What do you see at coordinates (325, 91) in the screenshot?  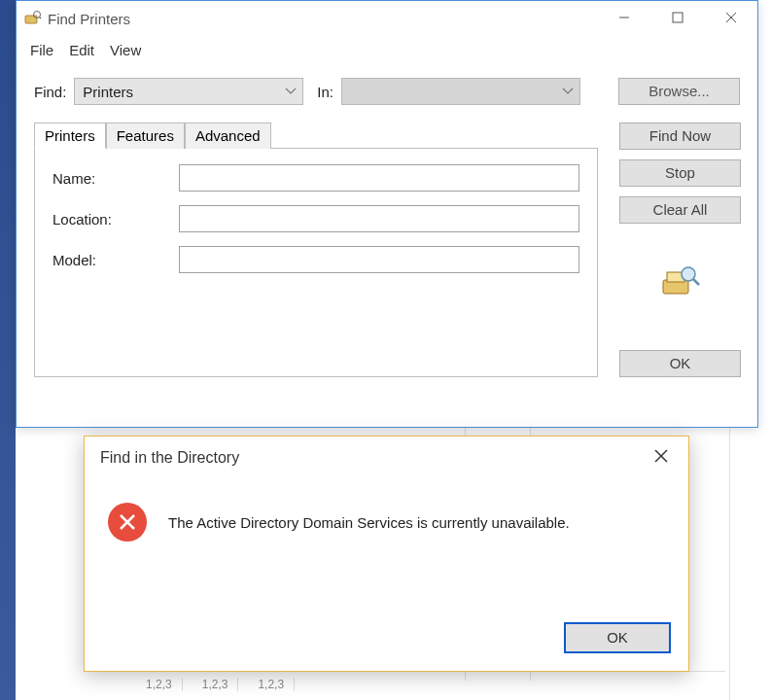 I see `in-label: In:` at bounding box center [325, 91].